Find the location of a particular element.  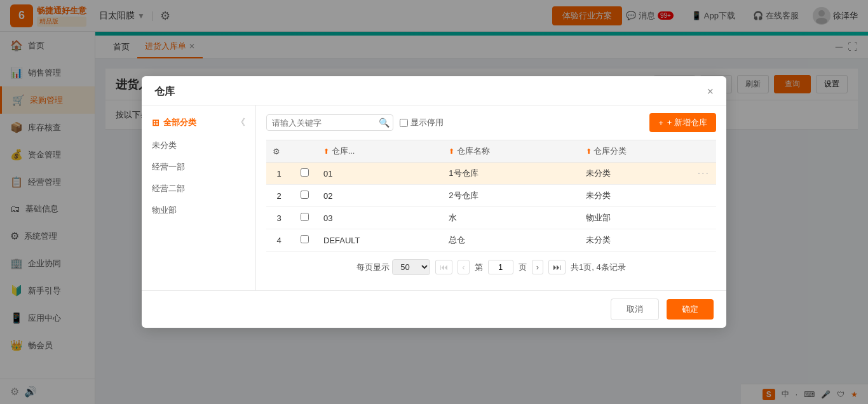

page-first-button: ⏮ is located at coordinates (444, 267).